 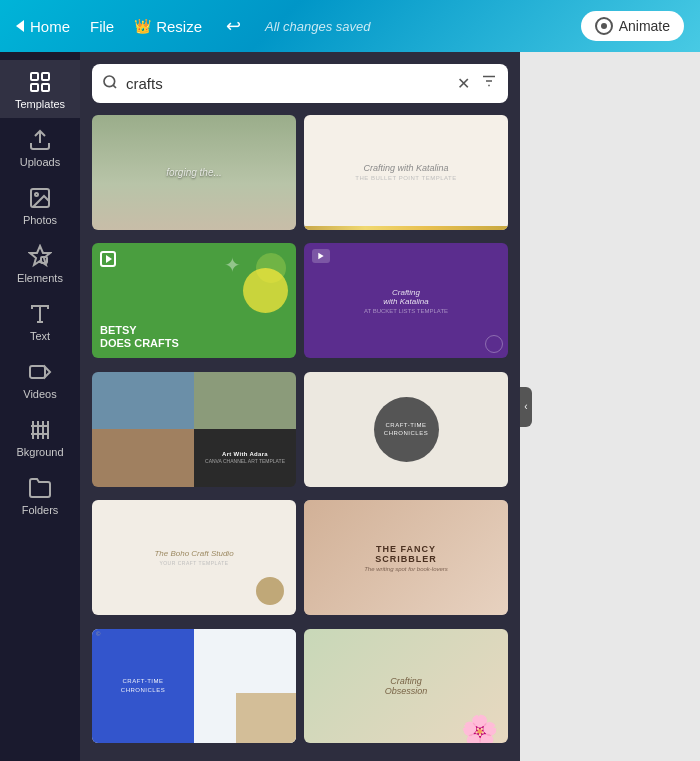 I want to click on card-title: forging the..., so click(x=194, y=172).